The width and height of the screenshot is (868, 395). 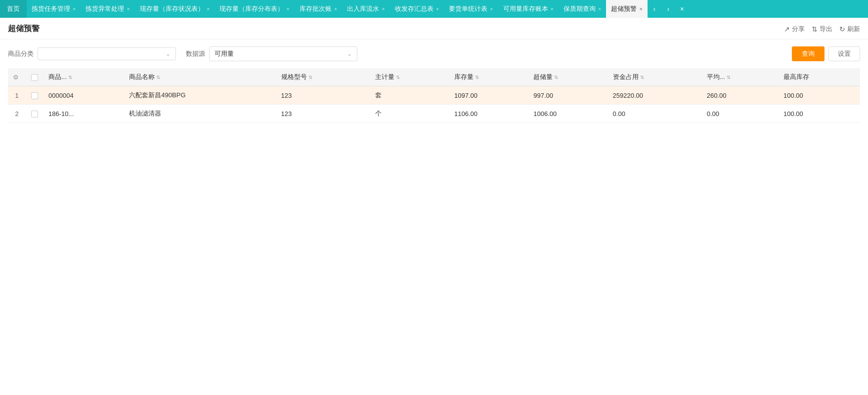 I want to click on nav-arrow-right: ›, so click(x=668, y=9).